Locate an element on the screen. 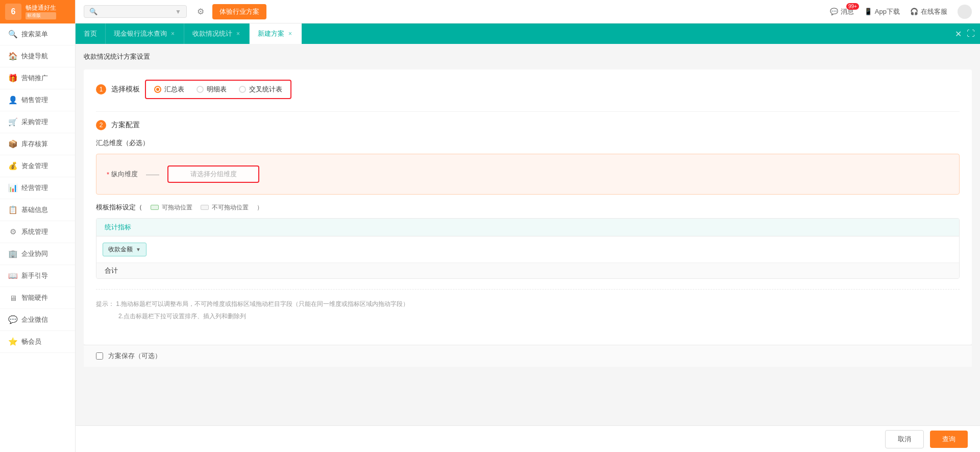 The height and width of the screenshot is (452, 980). sidebar-item-label: 基础信息 is located at coordinates (35, 210).